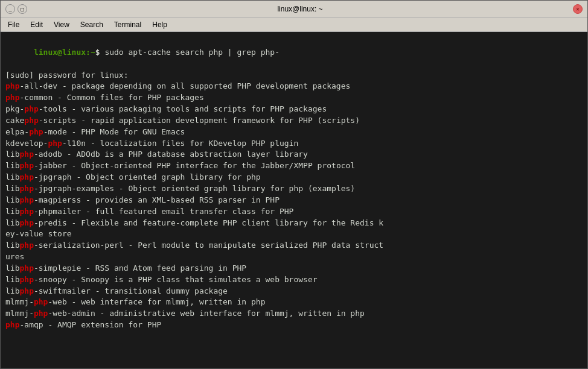 This screenshot has height=369, width=588. What do you see at coordinates (578, 9) in the screenshot?
I see `close-button: ✕` at bounding box center [578, 9].